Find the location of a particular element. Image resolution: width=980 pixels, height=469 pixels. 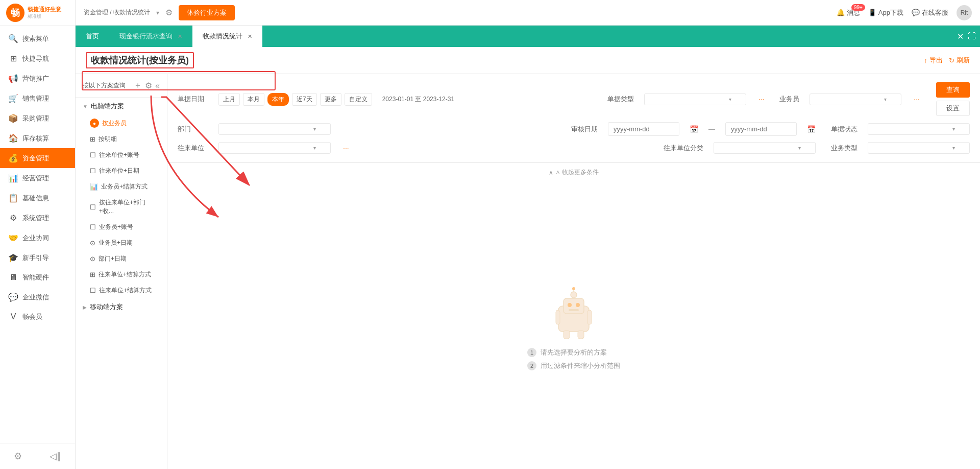

sidebar-item-member: V 畅会员 is located at coordinates (38, 317).